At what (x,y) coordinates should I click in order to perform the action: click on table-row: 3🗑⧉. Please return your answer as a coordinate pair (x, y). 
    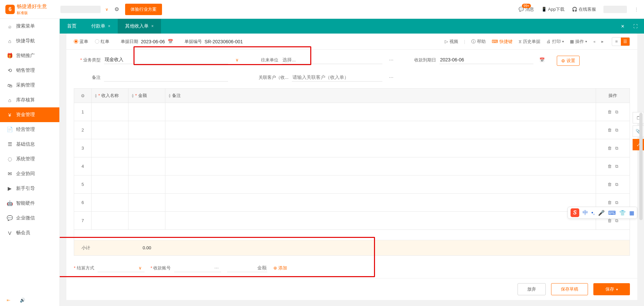
    Looking at the image, I should click on (352, 148).